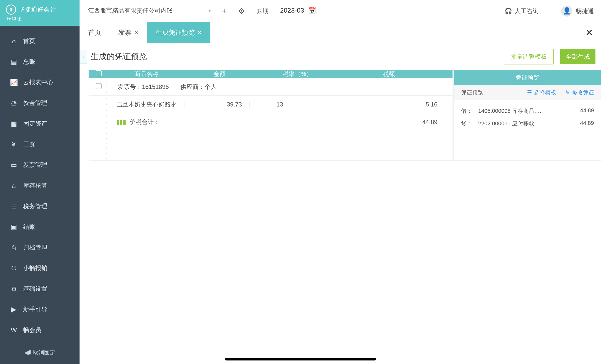 The width and height of the screenshot is (601, 364). What do you see at coordinates (35, 206) in the screenshot?
I see `sidebar-item-label: 税务管理` at bounding box center [35, 206].